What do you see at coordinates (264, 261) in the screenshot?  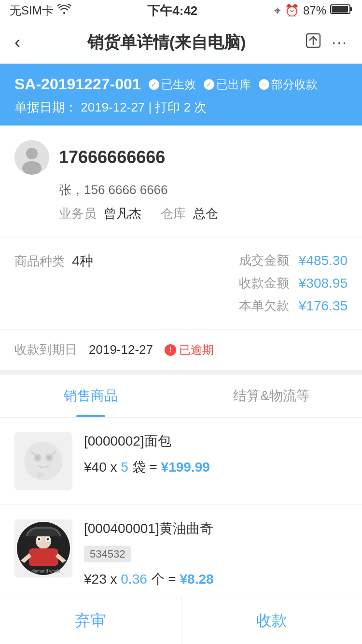 I see `deal-label: 成交金额` at bounding box center [264, 261].